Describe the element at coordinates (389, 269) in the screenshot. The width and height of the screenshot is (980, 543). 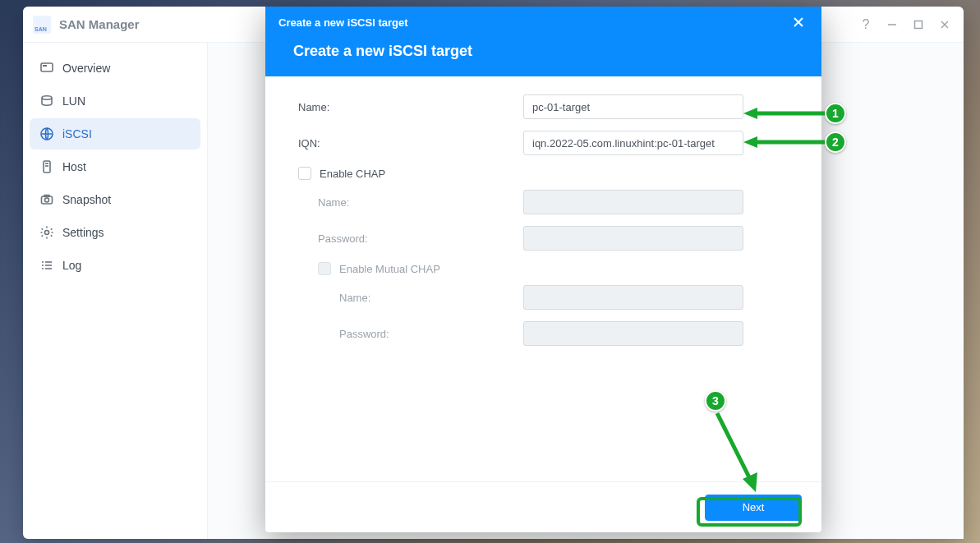
I see `enable-mutual-chap-label: Enable Mutual CHAP` at that location.